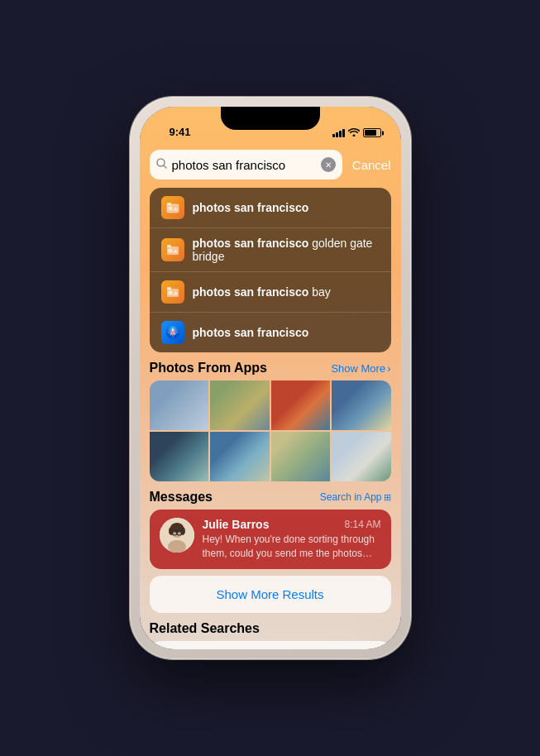 The width and height of the screenshot is (540, 756). I want to click on related-searches-title: Related Searches, so click(270, 629).